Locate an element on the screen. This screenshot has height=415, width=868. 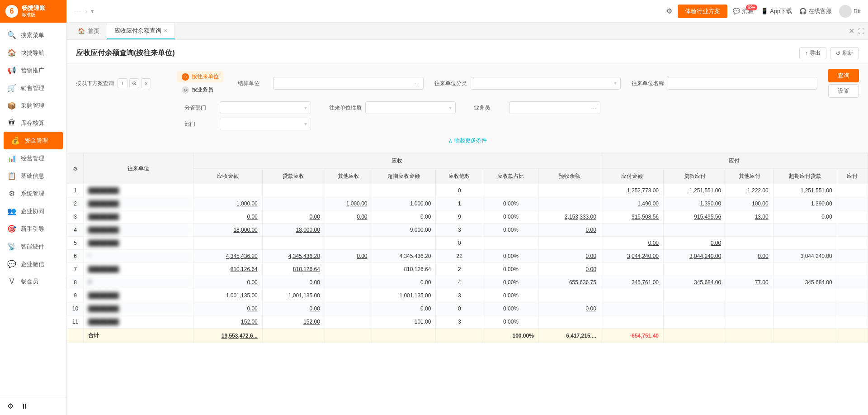
sidebar-item-资金管理: 💰 资金管理 is located at coordinates (33, 140).